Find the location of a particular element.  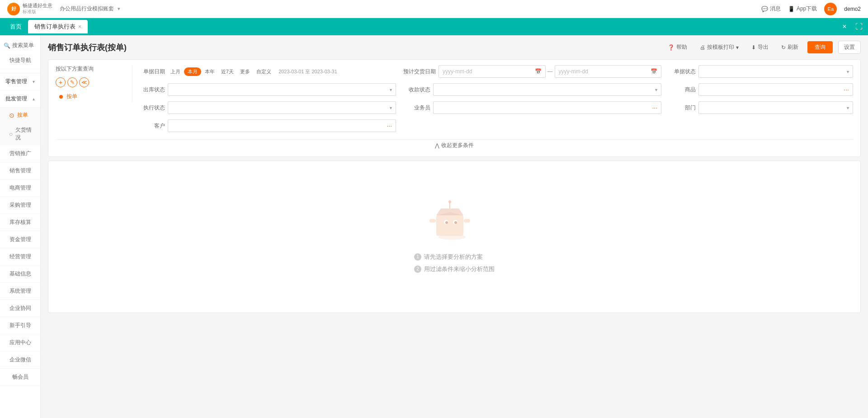

sidebar-subitem-order: ⊙ 按单 is located at coordinates (20, 115).